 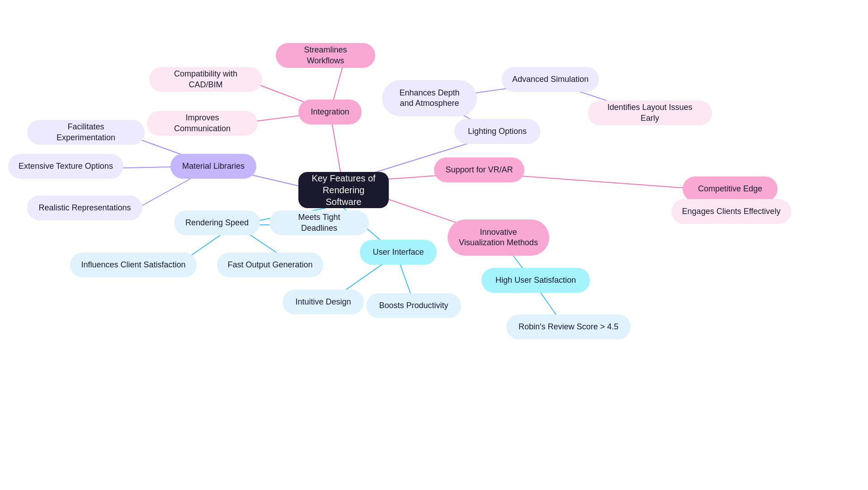 What do you see at coordinates (319, 223) in the screenshot?
I see `meets-tight-deadlines-node: Meets Tight Deadlines` at bounding box center [319, 223].